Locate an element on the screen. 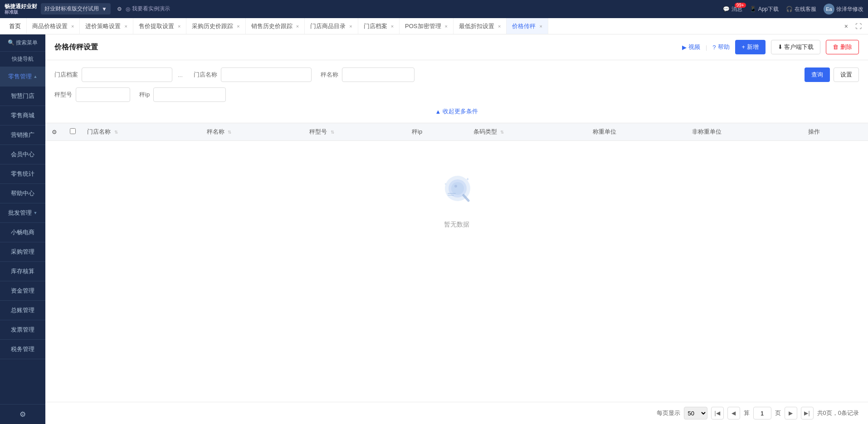 Image resolution: width=868 pixels, height=424 pixels. tab-close-store-profile: × is located at coordinates (392, 26).